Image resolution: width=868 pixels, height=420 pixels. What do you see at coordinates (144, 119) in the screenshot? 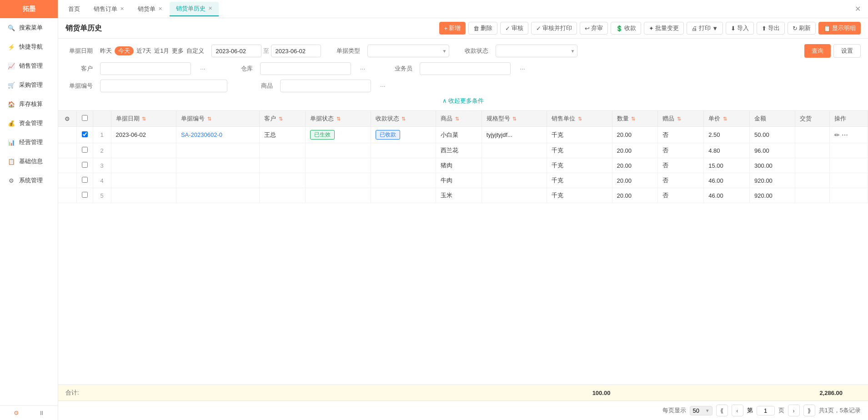
I see `col-doc-date: 单据日期 ⇅` at bounding box center [144, 119].